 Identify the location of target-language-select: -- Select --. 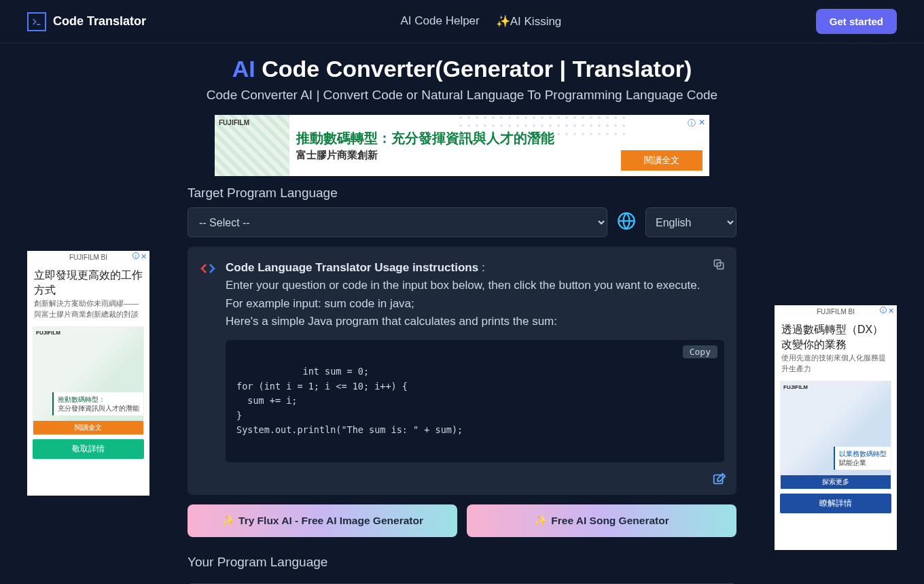
(397, 222).